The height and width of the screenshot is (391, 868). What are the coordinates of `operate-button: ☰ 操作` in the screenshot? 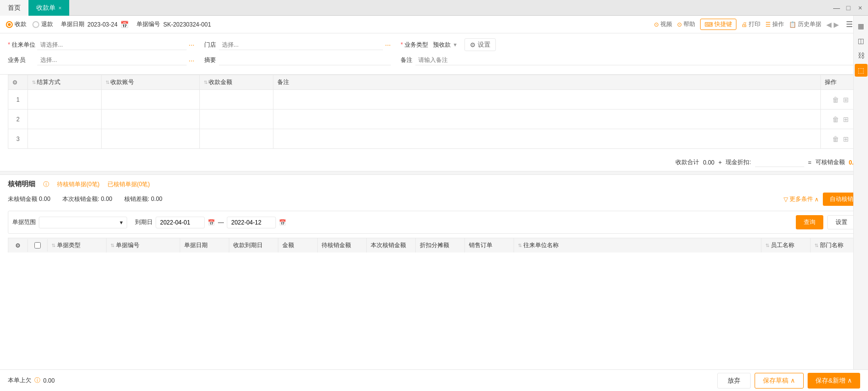 It's located at (775, 25).